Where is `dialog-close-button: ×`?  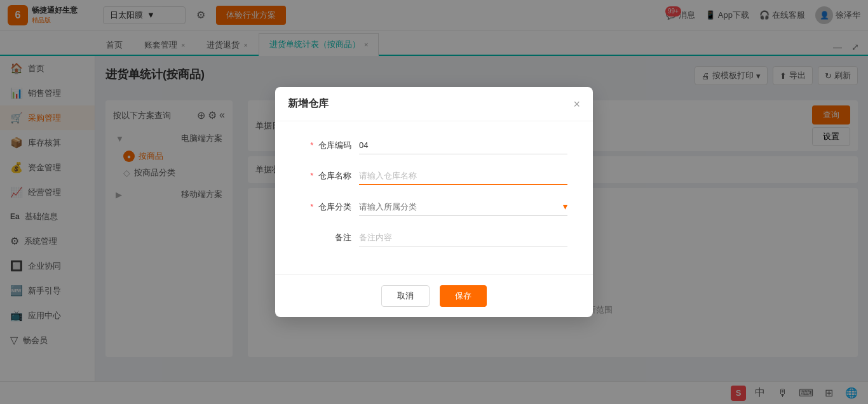
dialog-close-button: × is located at coordinates (577, 104).